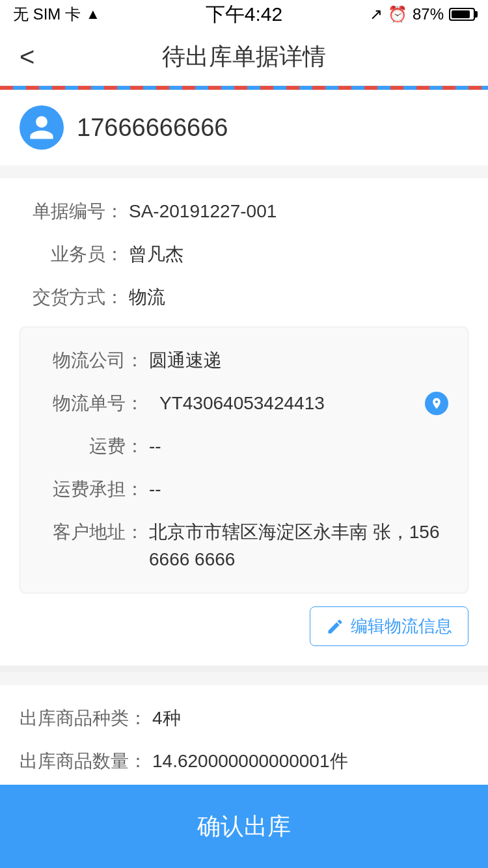 The width and height of the screenshot is (488, 868). Describe the element at coordinates (92, 360) in the screenshot. I see `logistics-company-label: 物流公司：` at that location.